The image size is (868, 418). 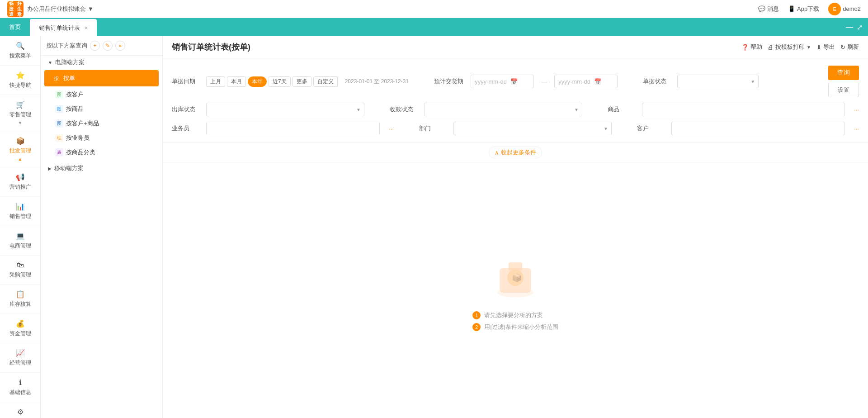 I want to click on salesperson-more-icon: ···, so click(x=392, y=128).